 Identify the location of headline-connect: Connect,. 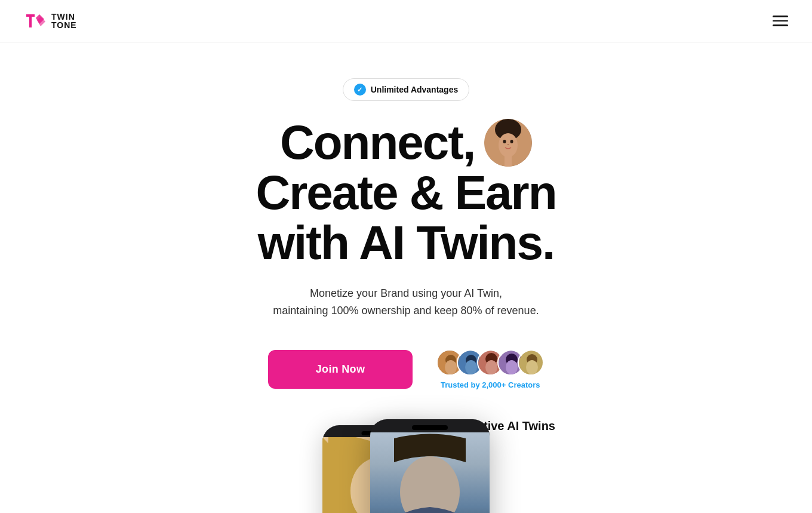
(377, 143).